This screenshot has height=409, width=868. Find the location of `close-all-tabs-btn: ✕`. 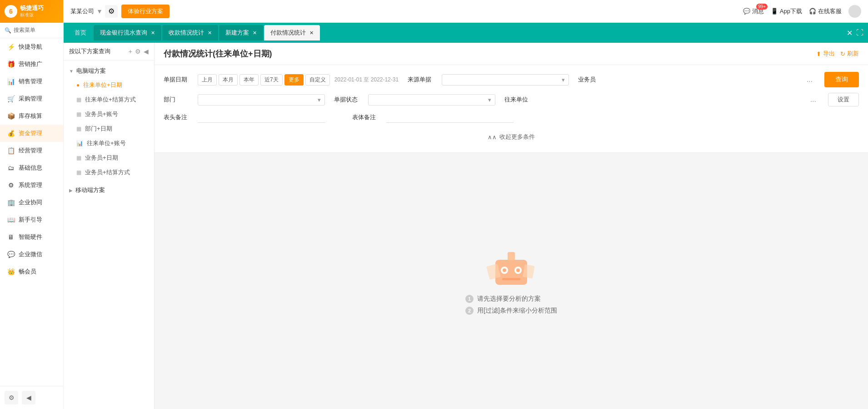

close-all-tabs-btn: ✕ is located at coordinates (850, 33).